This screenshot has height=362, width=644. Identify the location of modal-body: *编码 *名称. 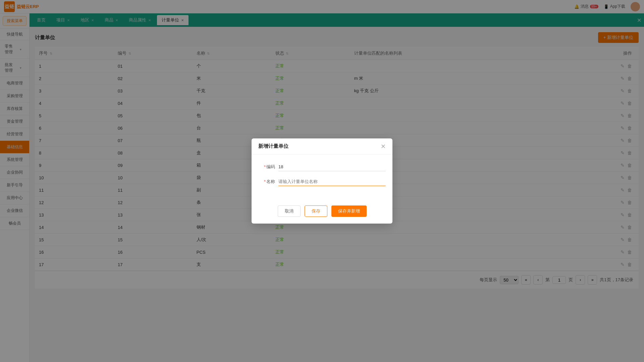
(322, 177).